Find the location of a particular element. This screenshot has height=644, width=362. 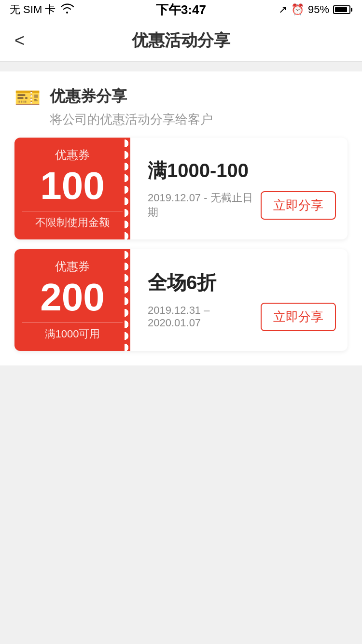

section-text-group: 优惠券分享 将公司的优惠活动分享给客户 is located at coordinates (131, 107).